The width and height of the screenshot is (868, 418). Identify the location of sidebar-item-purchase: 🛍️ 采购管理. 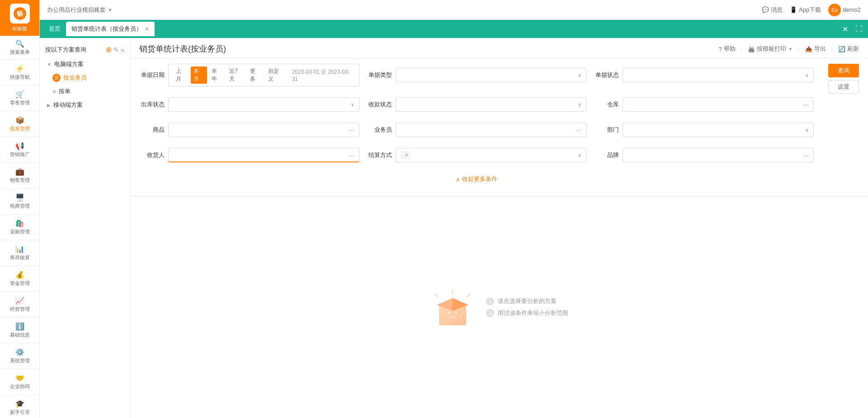
(20, 227).